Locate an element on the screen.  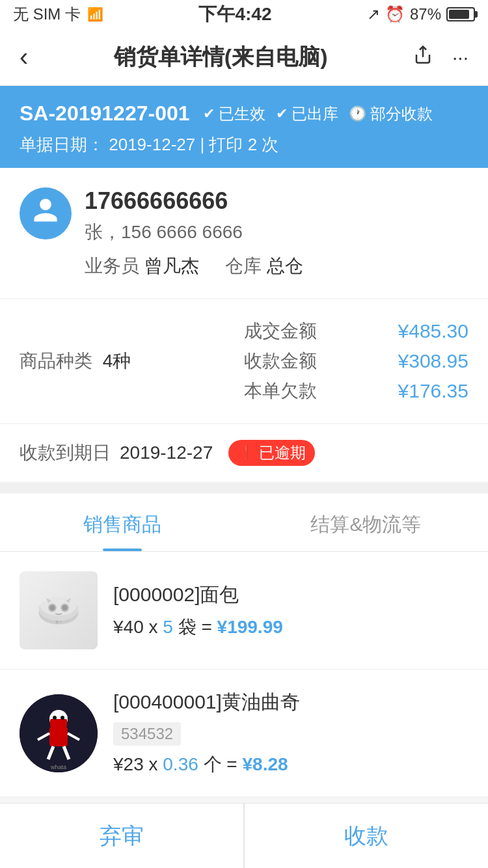
battery-fill is located at coordinates (459, 14).